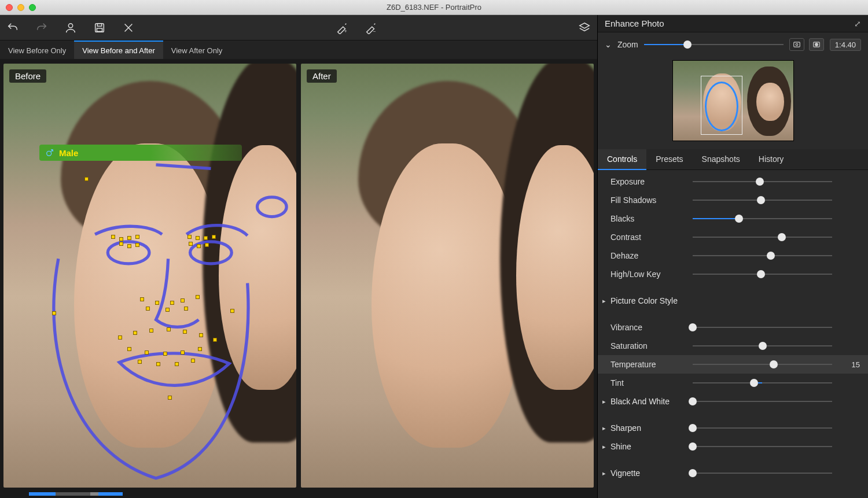 The height and width of the screenshot is (498, 868). What do you see at coordinates (721, 160) in the screenshot?
I see `tab-snapshots: Snapshots` at bounding box center [721, 160].